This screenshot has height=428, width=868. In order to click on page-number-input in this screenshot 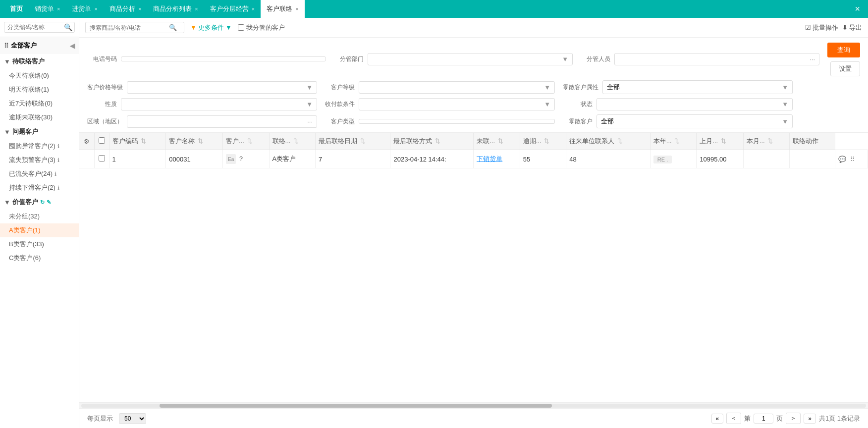, I will do `click(763, 419)`.